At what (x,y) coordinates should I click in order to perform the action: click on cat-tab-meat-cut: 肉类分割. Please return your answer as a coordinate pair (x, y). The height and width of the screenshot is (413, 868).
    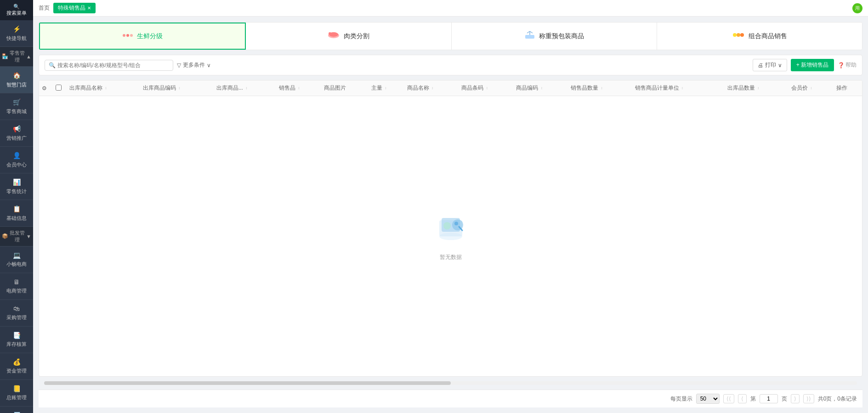
    Looking at the image, I should click on (348, 36).